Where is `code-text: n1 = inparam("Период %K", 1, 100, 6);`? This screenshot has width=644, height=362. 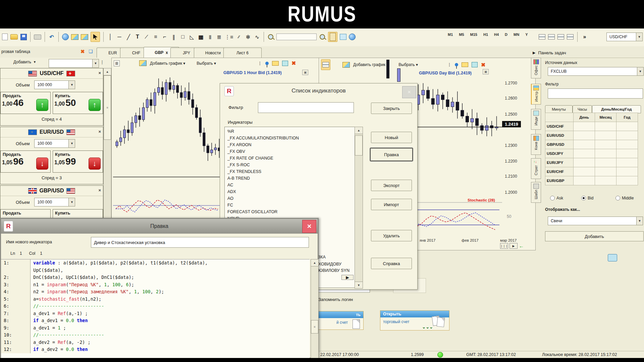
code-text: n1 = inparam("Период %K", 1, 100, 6); is located at coordinates (83, 285).